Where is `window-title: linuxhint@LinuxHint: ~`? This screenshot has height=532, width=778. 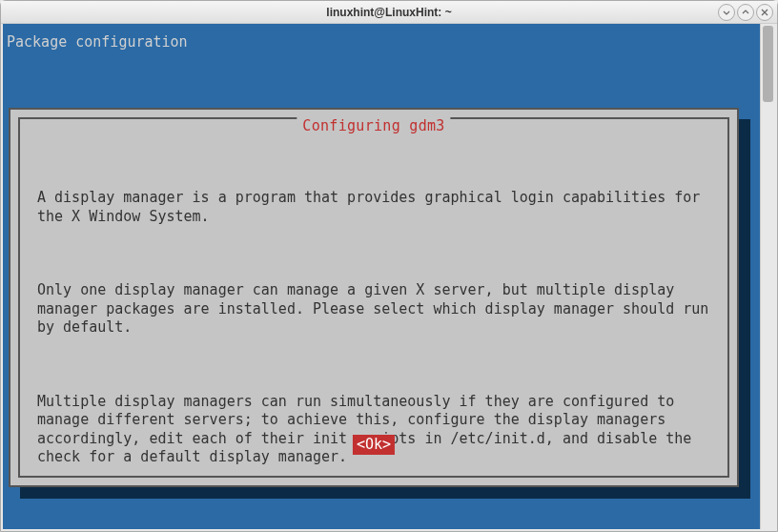
window-title: linuxhint@LinuxHint: ~ is located at coordinates (389, 12).